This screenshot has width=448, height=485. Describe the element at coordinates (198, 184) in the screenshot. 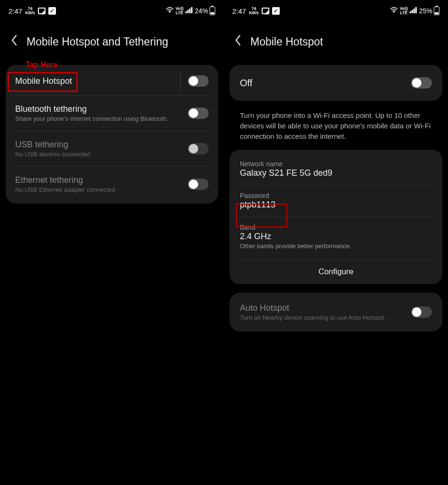

I see `toggle-ethernet-tethering` at that location.